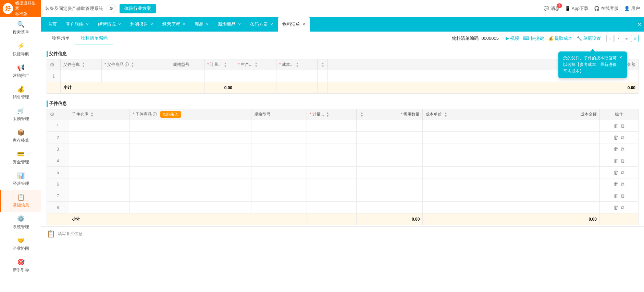 The image size is (644, 292). Describe the element at coordinates (152, 24) in the screenshot. I see `close-profit: ✕` at that location.